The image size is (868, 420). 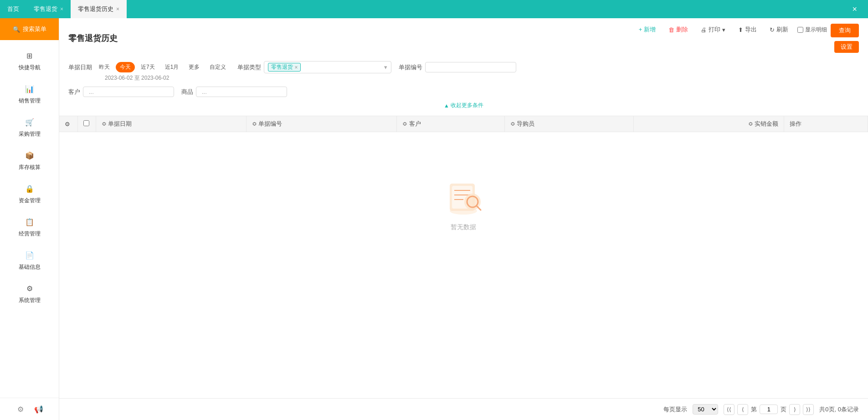 I want to click on window-close-btn: ×, so click(x=855, y=9).